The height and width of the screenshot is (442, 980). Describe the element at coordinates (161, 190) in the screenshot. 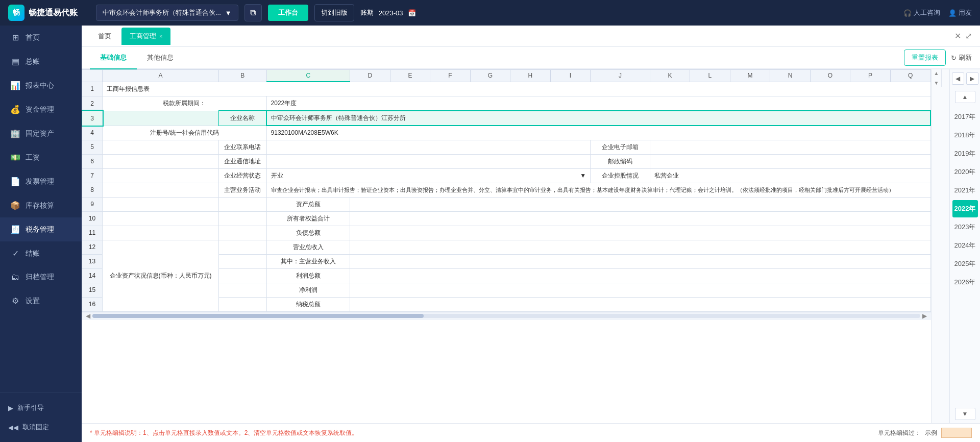

I see `cell-8a` at that location.